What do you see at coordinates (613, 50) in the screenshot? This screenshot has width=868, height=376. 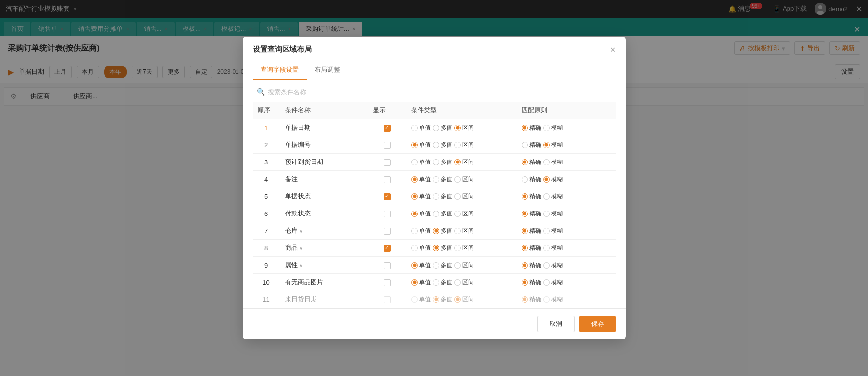 I see `dialog-close-btn: ×` at bounding box center [613, 50].